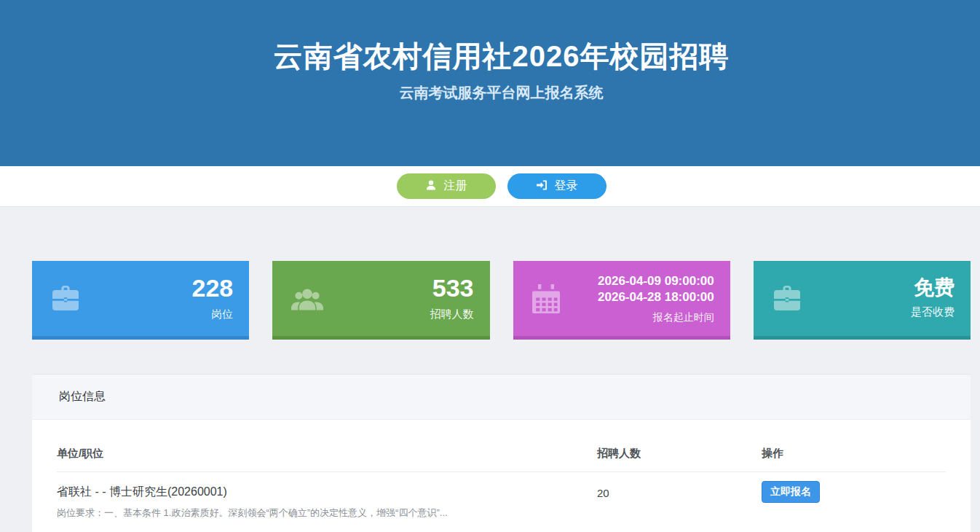 The width and height of the screenshot is (980, 532). Describe the element at coordinates (490, 187) in the screenshot. I see `auth-actions-band: 注册 登录` at that location.